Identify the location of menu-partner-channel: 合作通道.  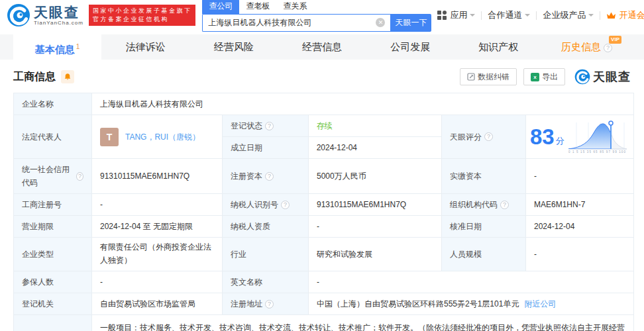
(509, 15).